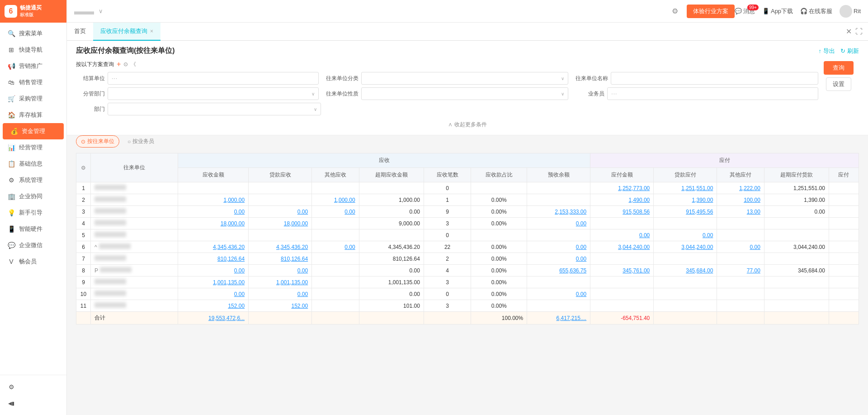 This screenshot has width=868, height=415. I want to click on topbar-logo-small: ▬▬, so click(84, 11).